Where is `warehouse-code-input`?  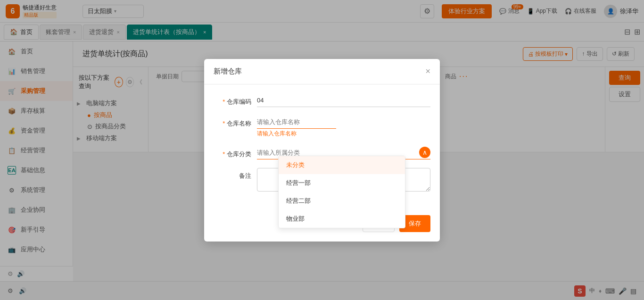 warehouse-code-input is located at coordinates (344, 100).